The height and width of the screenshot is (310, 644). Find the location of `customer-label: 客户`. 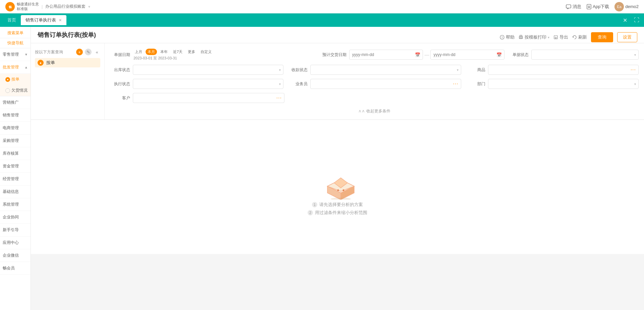

customer-label: 客户 is located at coordinates (120, 98).